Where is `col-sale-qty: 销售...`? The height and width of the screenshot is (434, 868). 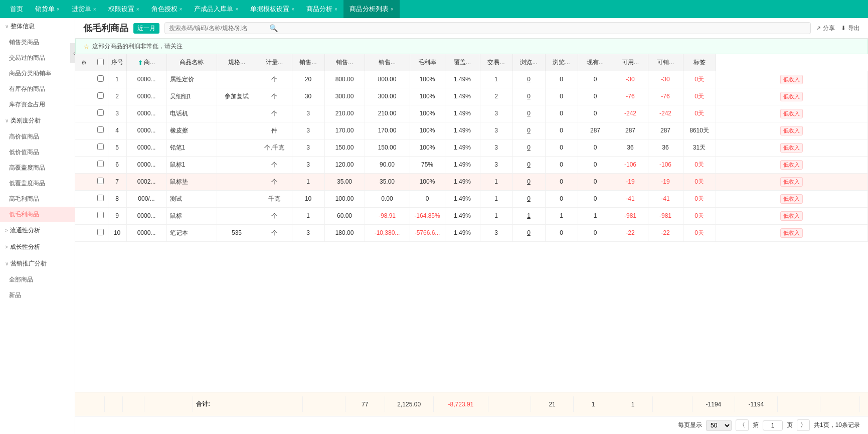 col-sale-qty: 销售... is located at coordinates (308, 63).